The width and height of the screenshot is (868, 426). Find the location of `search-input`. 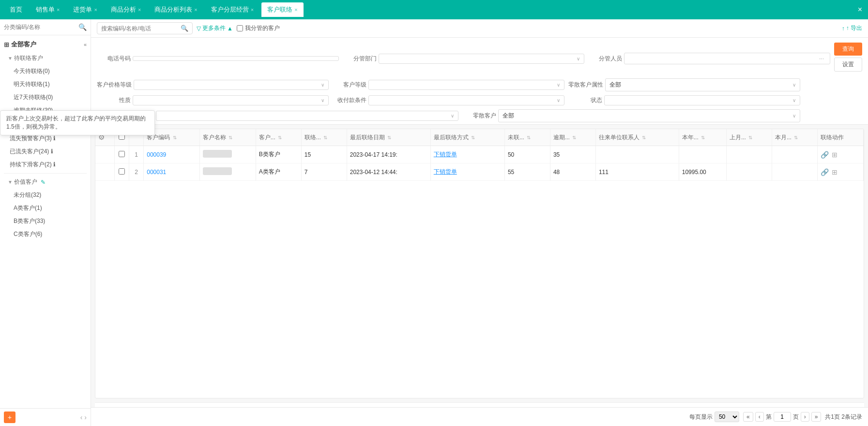

search-input is located at coordinates (140, 29).